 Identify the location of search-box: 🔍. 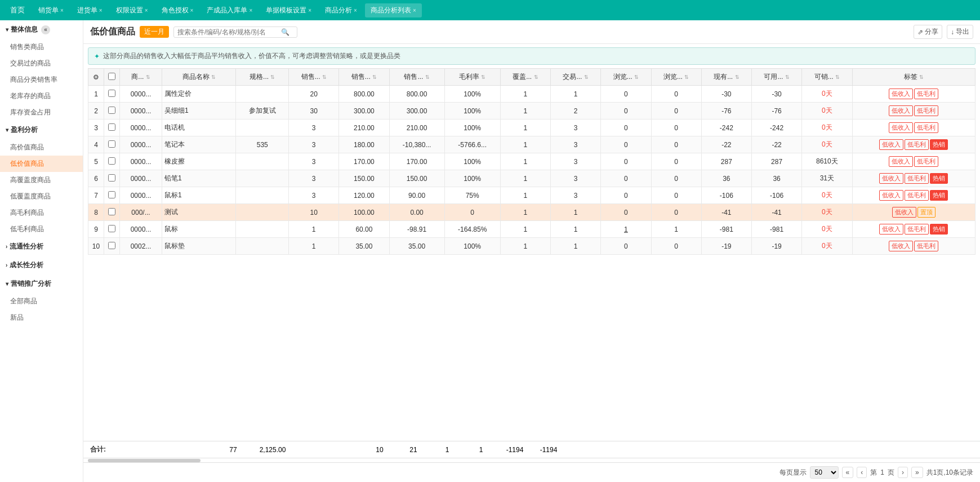
(235, 32).